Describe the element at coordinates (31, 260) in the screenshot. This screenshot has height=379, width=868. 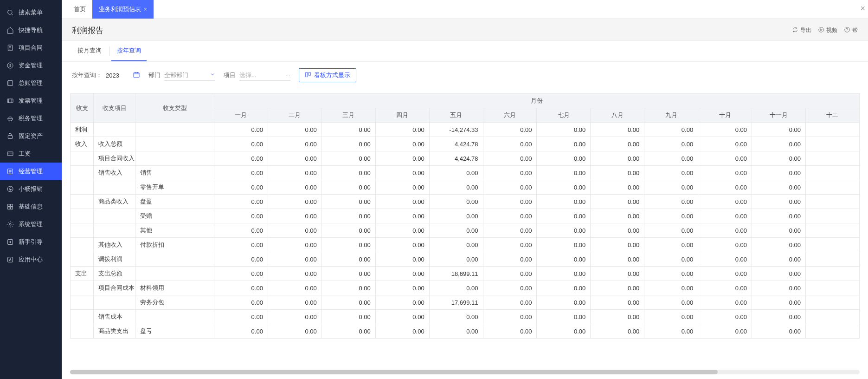
I see `sidebar-item-app-center: 应用中心` at that location.